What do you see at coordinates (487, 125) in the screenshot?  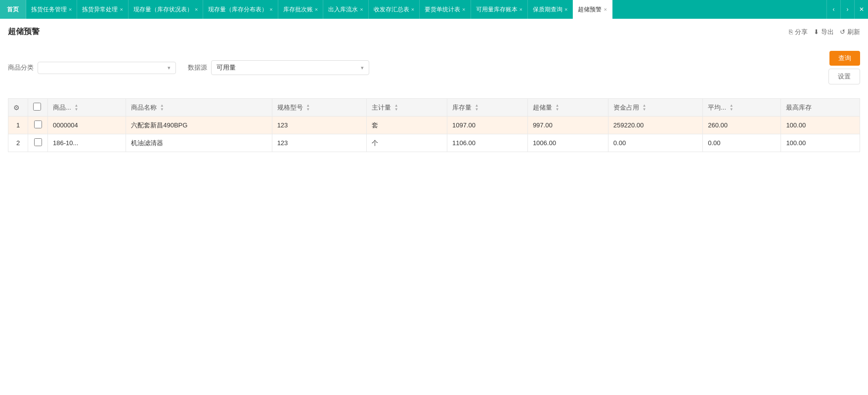 I see `row-1-stock: 1097.00` at bounding box center [487, 125].